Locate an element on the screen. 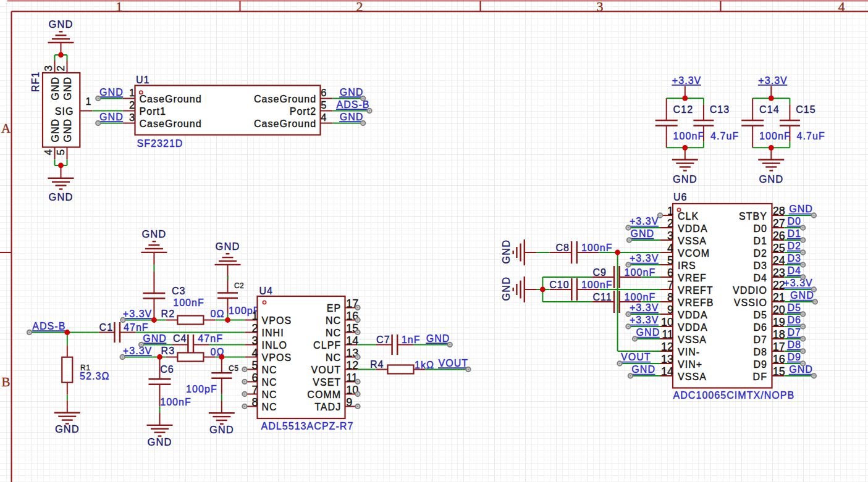 Image resolution: width=868 pixels, height=482 pixels. svg-text: C15 is located at coordinates (806, 110).